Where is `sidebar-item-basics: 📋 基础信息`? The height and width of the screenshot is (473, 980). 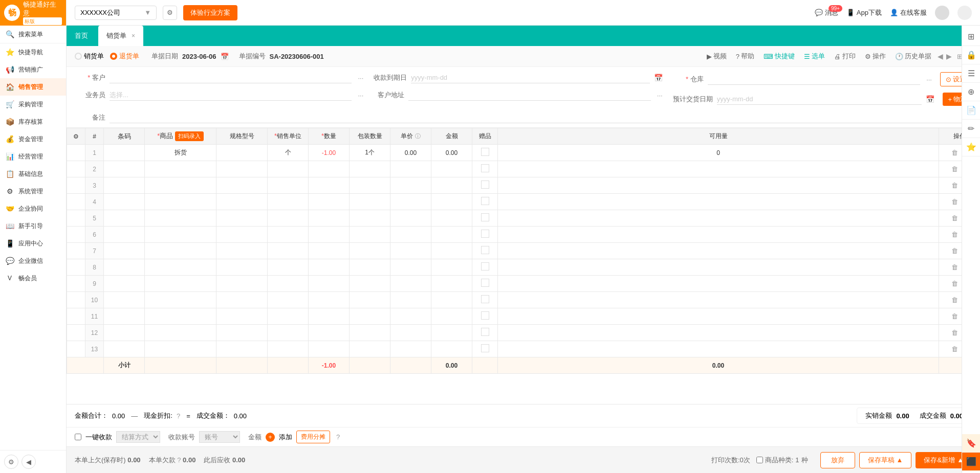 sidebar-item-basics: 📋 基础信息 is located at coordinates (33, 174).